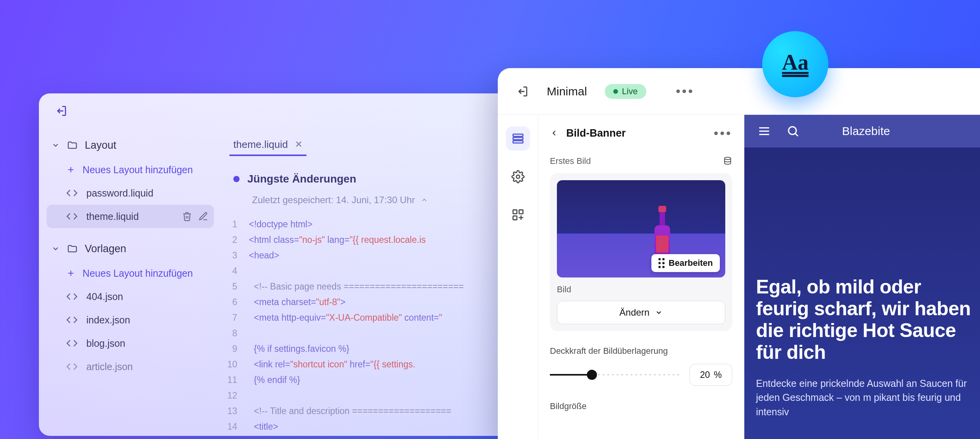  Describe the element at coordinates (130, 282) in the screenshot. I see `file-tree: Layout + Neues Layout hinzufügen passwor…` at that location.